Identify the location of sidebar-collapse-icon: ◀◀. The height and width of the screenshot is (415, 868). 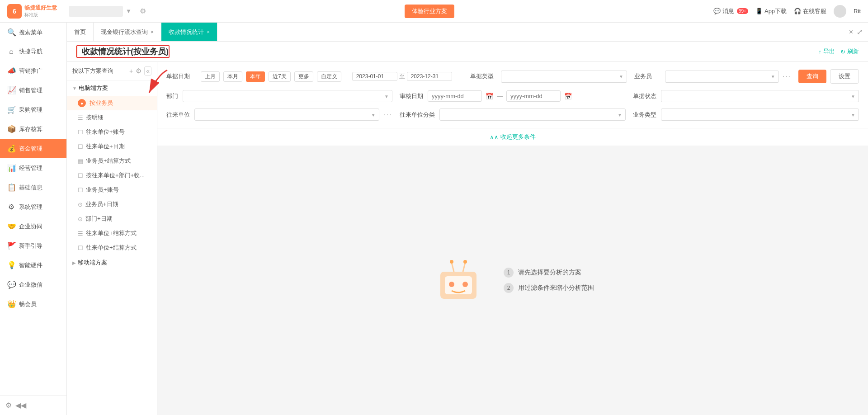
(21, 405).